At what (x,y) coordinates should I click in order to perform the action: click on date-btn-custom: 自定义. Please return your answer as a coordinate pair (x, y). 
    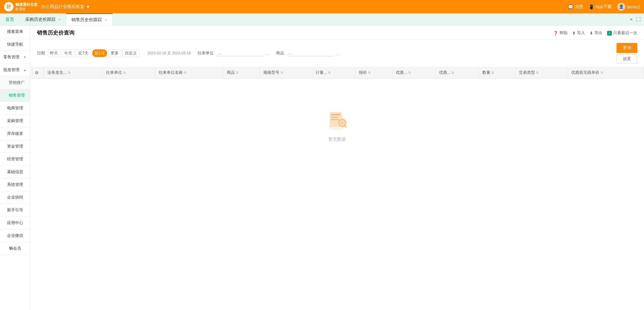
    Looking at the image, I should click on (131, 53).